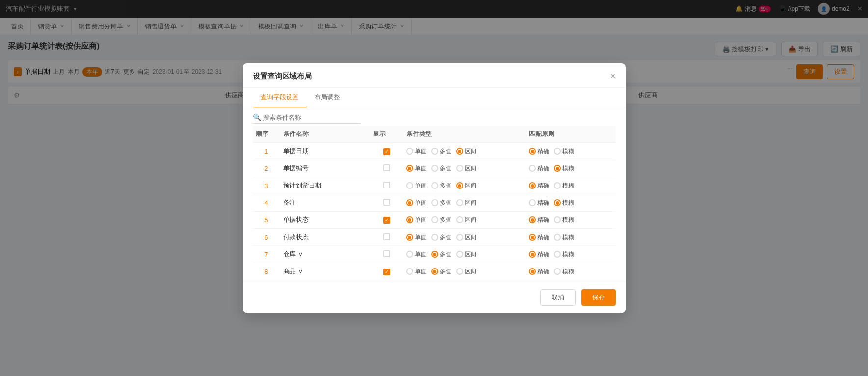  Describe the element at coordinates (434, 98) in the screenshot. I see `dialog-tabs: 查询字段设置 布局调整` at that location.